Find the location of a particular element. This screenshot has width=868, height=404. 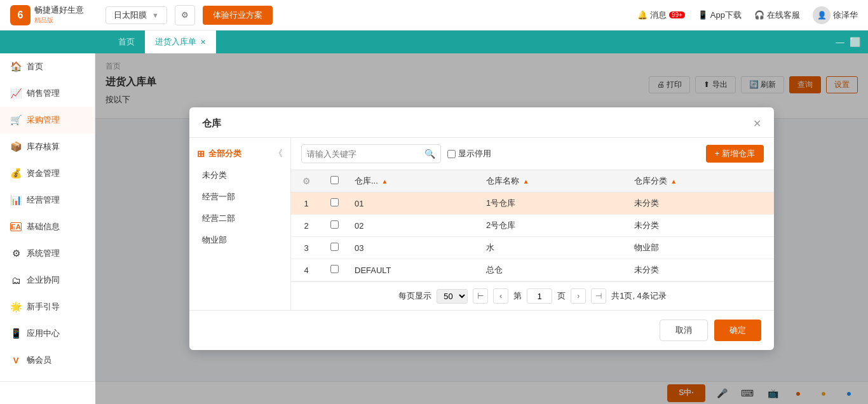

col-code-header: 仓库... ▲ is located at coordinates (413, 182).